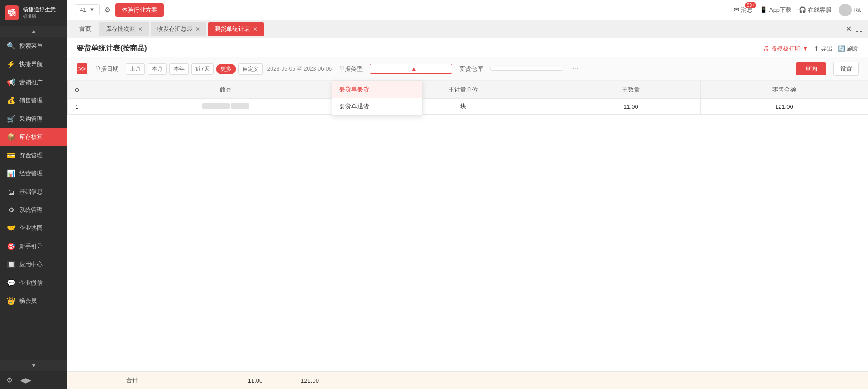 This screenshot has width=868, height=389. I want to click on filter-more-icon: ···, so click(575, 69).